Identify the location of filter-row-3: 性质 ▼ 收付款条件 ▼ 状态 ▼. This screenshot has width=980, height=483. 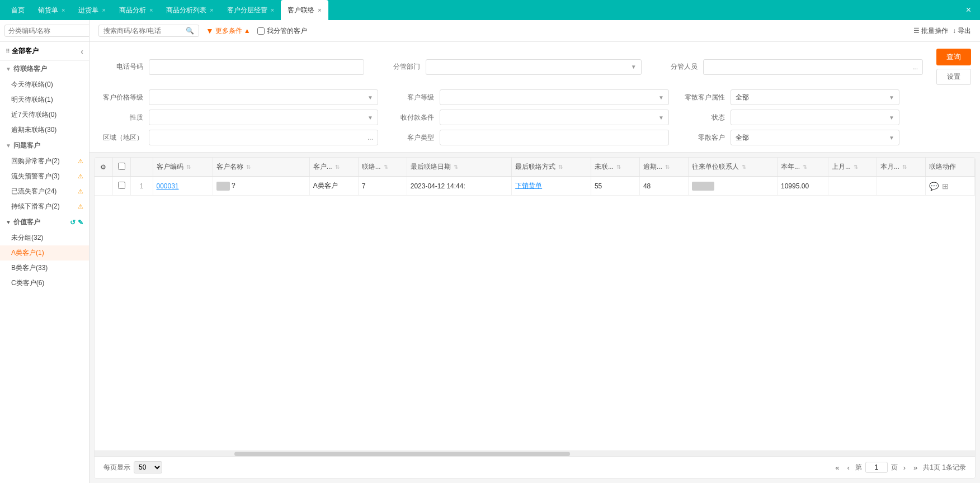
(535, 117).